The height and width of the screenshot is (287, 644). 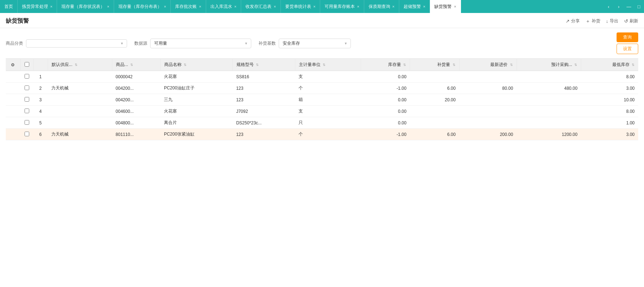 I want to click on tab-collect-summary: 收发存汇总表 ×, so click(x=261, y=6).